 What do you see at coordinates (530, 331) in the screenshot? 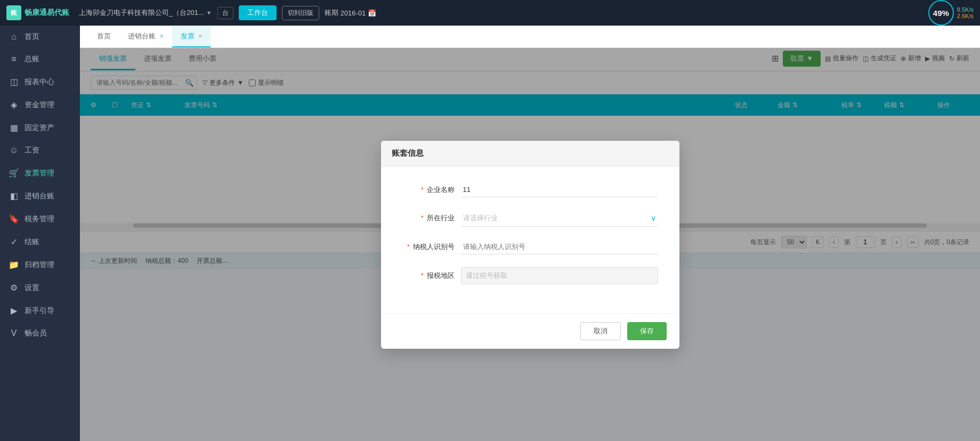
I see `dialog-footer: 取消 保存` at bounding box center [530, 331].